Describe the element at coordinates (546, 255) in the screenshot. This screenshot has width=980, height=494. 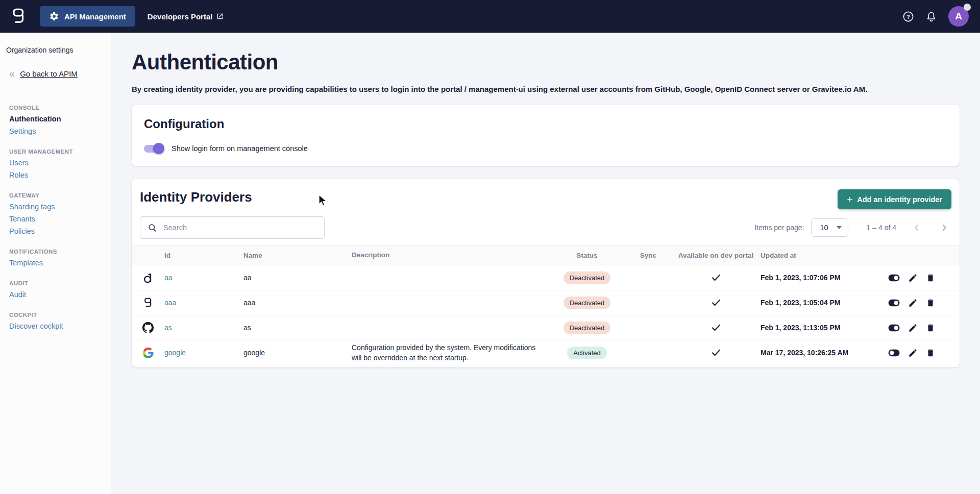
I see `table-header-row: IdNameDescriptionStatusSyncAvailable on …` at that location.